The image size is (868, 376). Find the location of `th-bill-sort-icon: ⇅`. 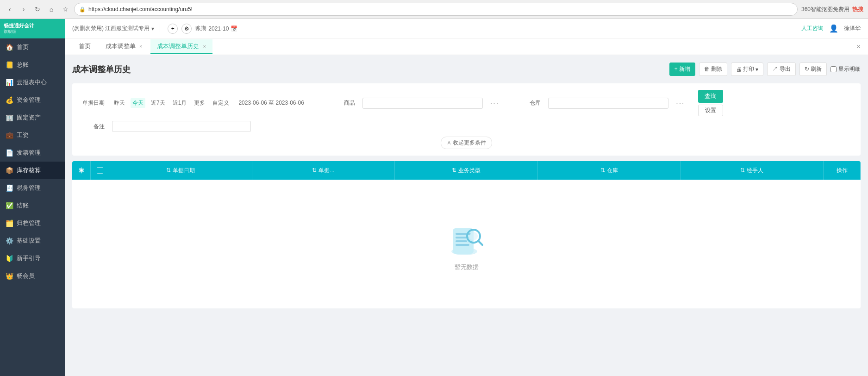

th-bill-sort-icon: ⇅ is located at coordinates (314, 170).